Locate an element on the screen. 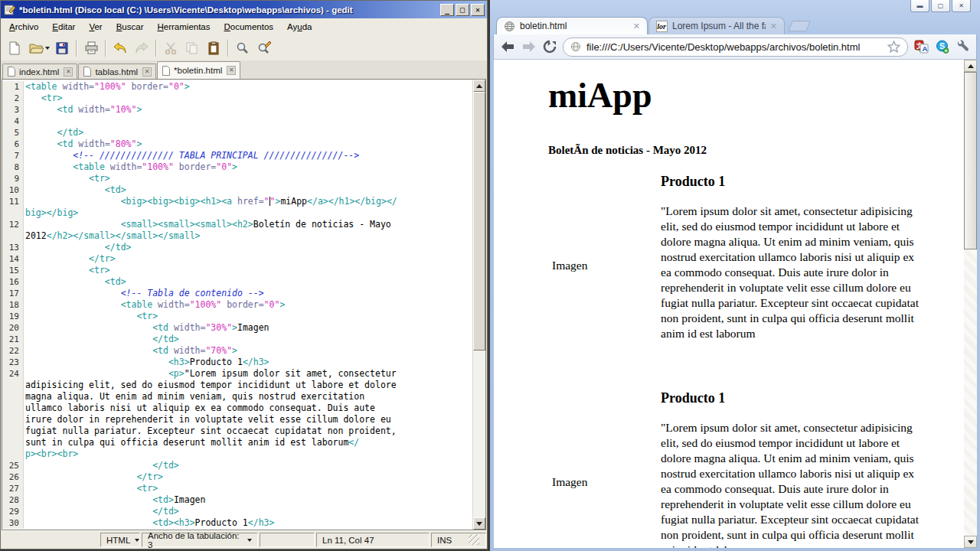 This screenshot has height=551, width=980. code-line: 20 <td width="30%">Imagen is located at coordinates (237, 328).